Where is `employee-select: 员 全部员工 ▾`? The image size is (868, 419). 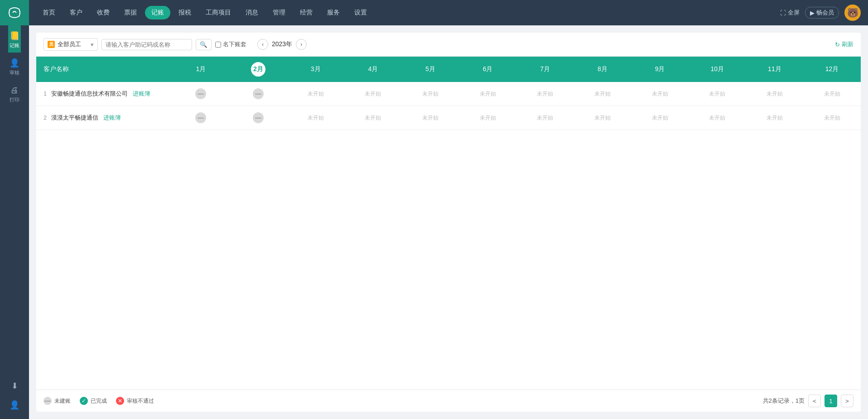
employee-select: 员 全部员工 ▾ is located at coordinates (71, 44).